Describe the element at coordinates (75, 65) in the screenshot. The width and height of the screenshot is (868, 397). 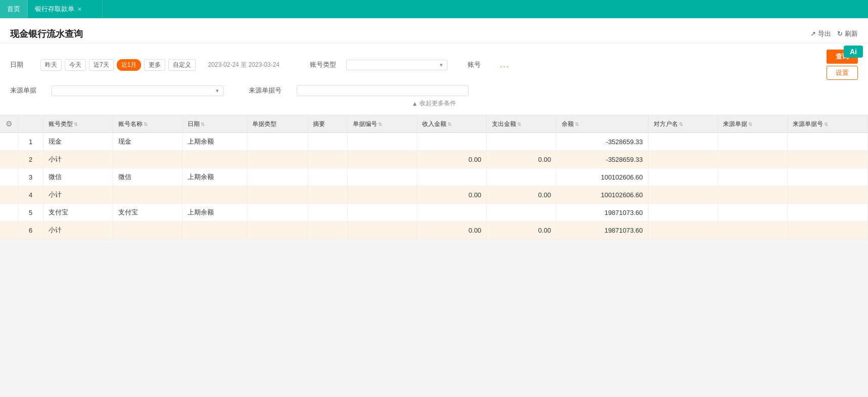
I see `date-btn-今天: 今天` at that location.